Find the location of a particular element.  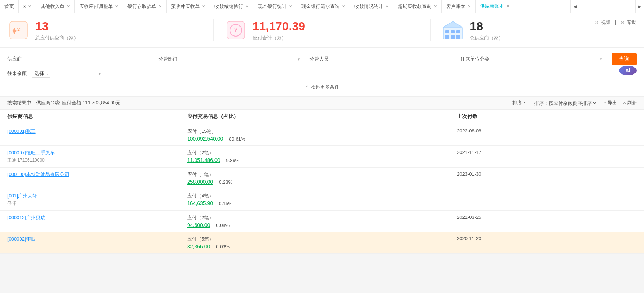

query-button: 查询 is located at coordinates (624, 59).